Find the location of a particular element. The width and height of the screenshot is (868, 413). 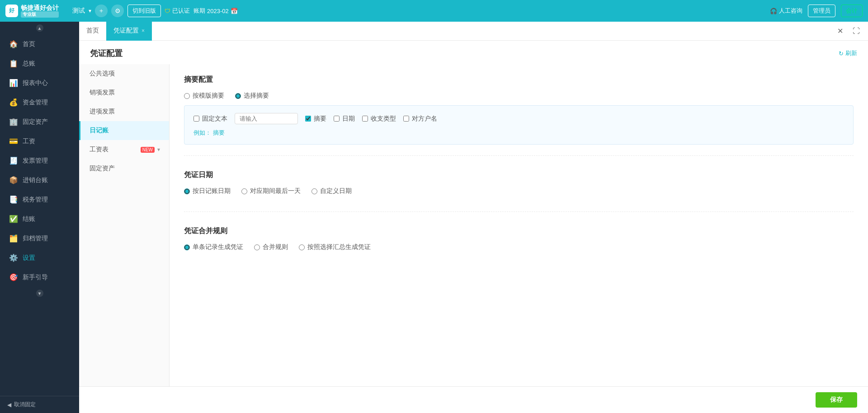

custom-date-option: 自定义日期 is located at coordinates (332, 191).